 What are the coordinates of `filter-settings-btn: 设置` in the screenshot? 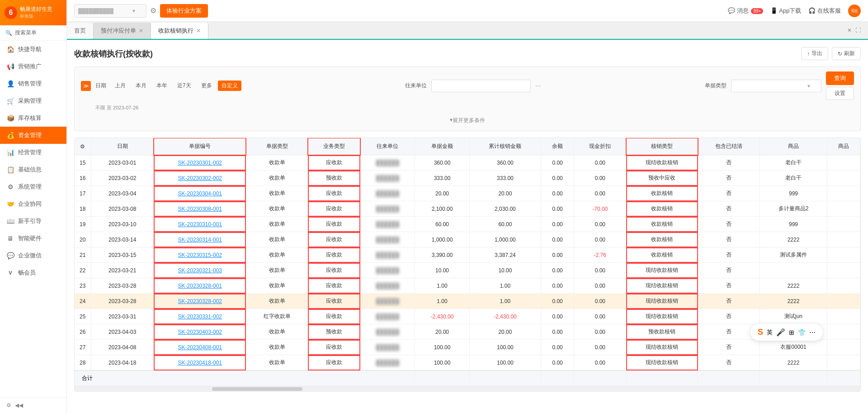 It's located at (840, 93).